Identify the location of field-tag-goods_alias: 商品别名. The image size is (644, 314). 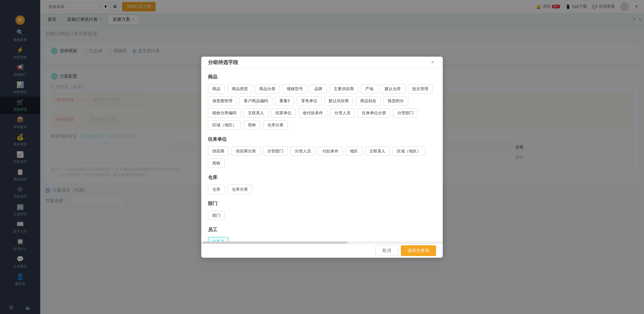
(368, 101).